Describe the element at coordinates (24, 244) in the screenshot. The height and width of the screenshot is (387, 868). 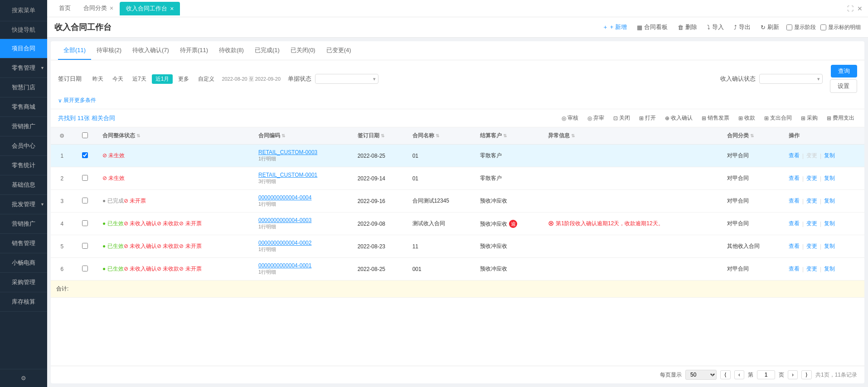
I see `sidebar-item-sales: 销售管理` at that location.